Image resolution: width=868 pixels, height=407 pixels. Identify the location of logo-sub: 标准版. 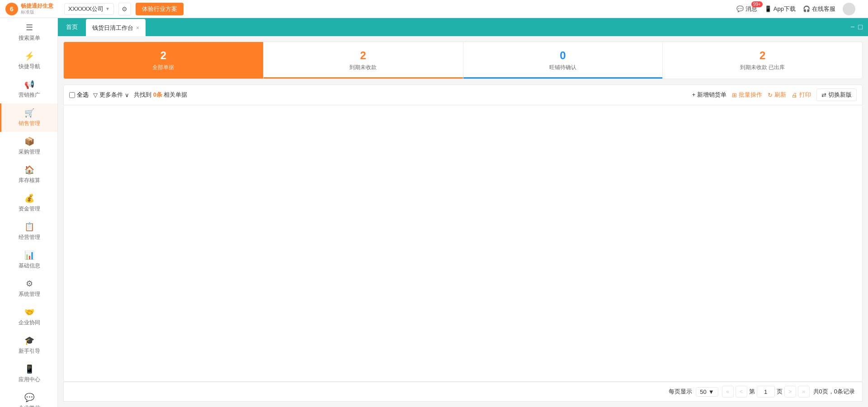
(37, 12).